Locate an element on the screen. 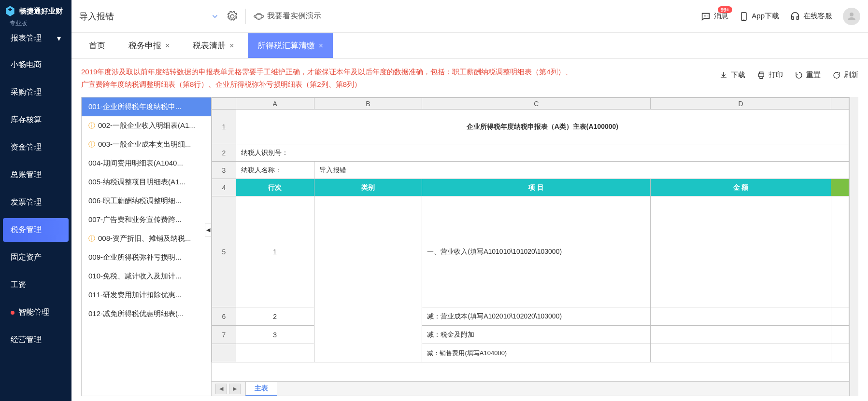 The height and width of the screenshot is (401, 868). vertical-scrollbar is located at coordinates (854, 247).